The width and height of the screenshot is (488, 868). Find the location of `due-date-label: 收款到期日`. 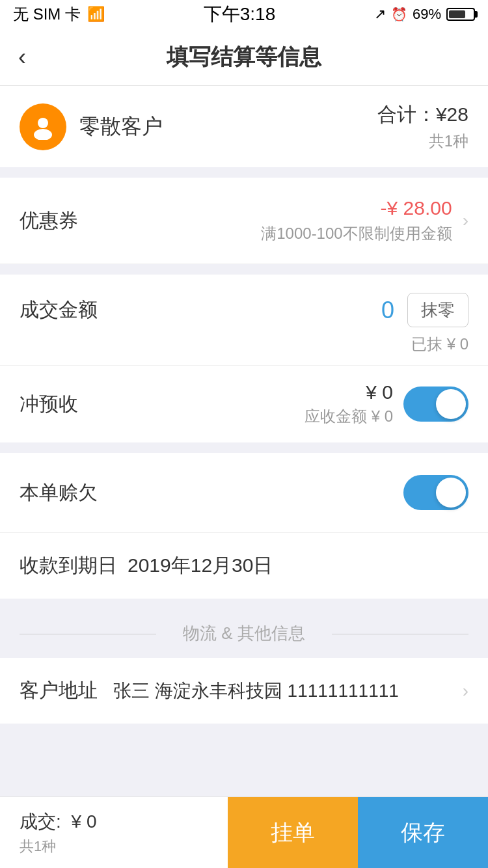

due-date-label: 收款到期日 is located at coordinates (68, 566).